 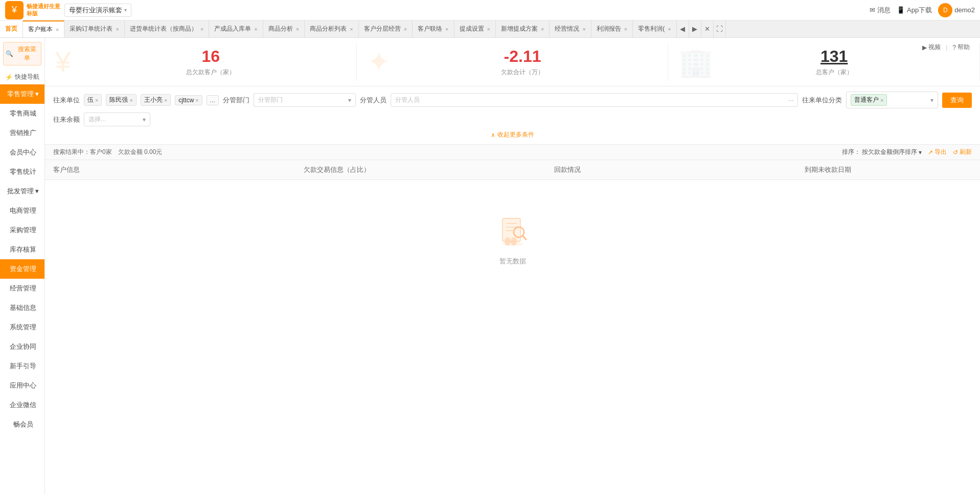 I want to click on balance-arrow-icon: ▾, so click(x=144, y=120).